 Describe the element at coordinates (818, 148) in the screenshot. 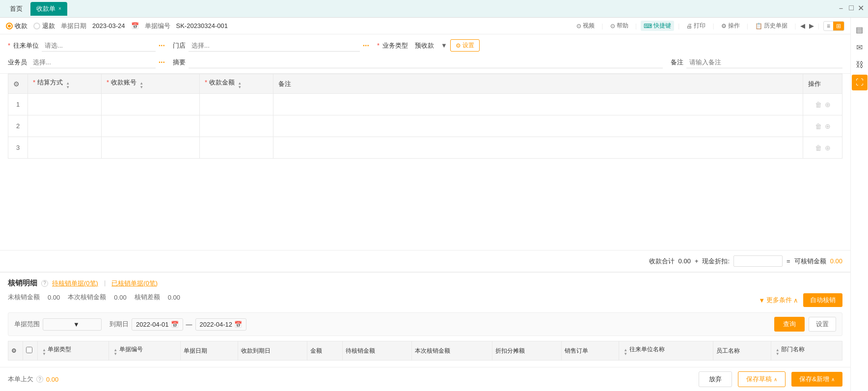

I see `delete-icon-3: 🗑` at that location.